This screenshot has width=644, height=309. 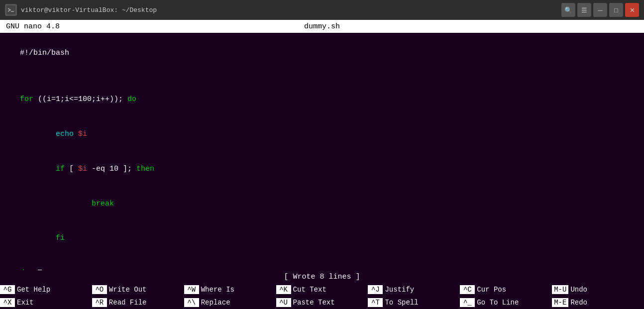 I want to click on titlebar: viktor@viktor-VirtualBox: ~/Desktop 🔍 ☰ …, so click(x=322, y=10).